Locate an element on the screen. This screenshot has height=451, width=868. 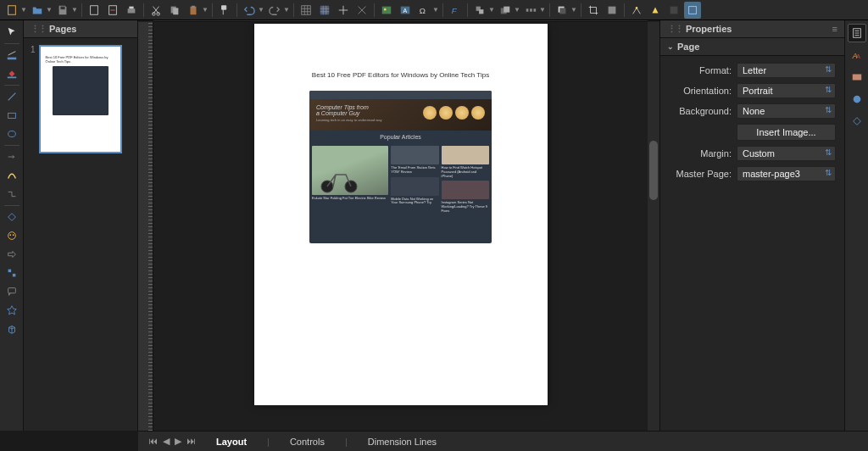
save-icon is located at coordinates (63, 10).